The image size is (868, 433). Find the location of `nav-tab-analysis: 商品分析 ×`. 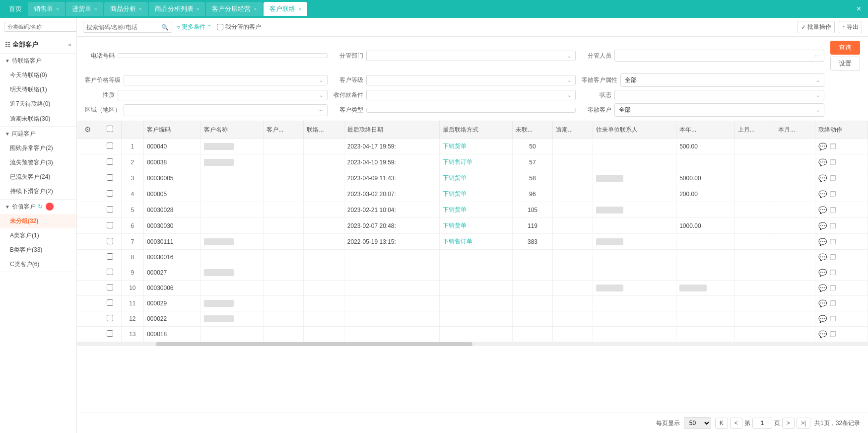

nav-tab-analysis: 商品分析 × is located at coordinates (126, 9).